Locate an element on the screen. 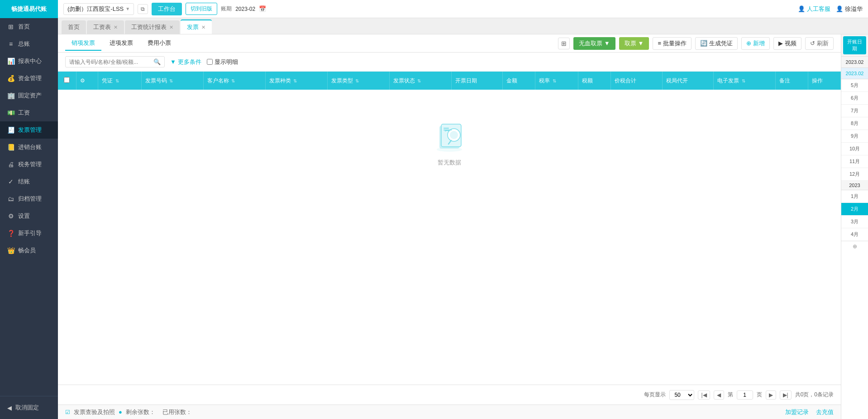 The image size is (868, 419). period-month-5: 5月 is located at coordinates (854, 86).